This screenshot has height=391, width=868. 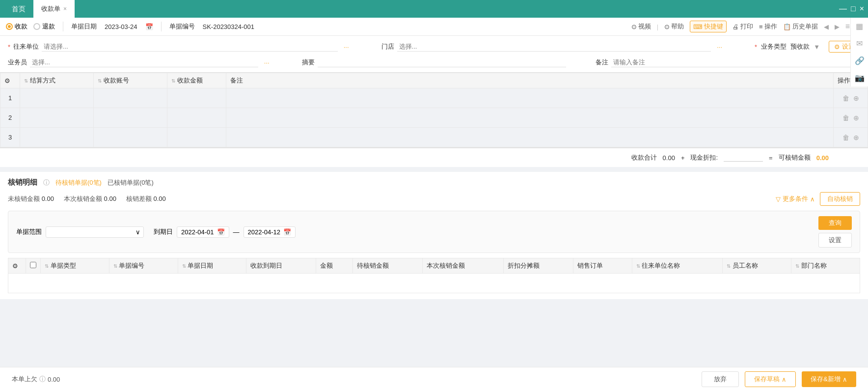 I want to click on amount-sort-icon: ⇅, so click(x=173, y=81).